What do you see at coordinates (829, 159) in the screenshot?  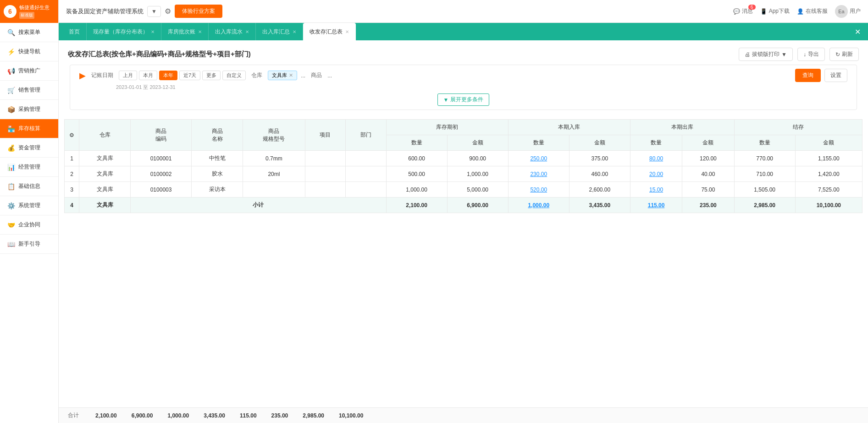 I see `cell-closing-amt: 1,155.00` at bounding box center [829, 159].